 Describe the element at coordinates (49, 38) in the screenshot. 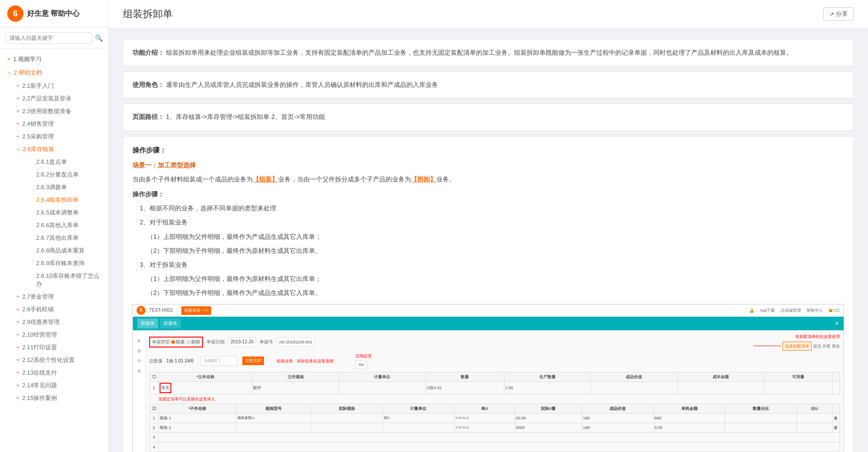

I see `search-input` at that location.